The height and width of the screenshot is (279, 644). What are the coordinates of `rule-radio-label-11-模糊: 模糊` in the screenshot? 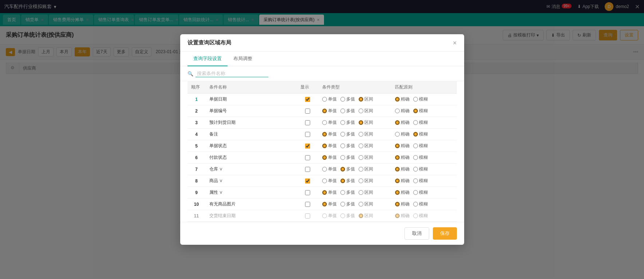 It's located at (420, 216).